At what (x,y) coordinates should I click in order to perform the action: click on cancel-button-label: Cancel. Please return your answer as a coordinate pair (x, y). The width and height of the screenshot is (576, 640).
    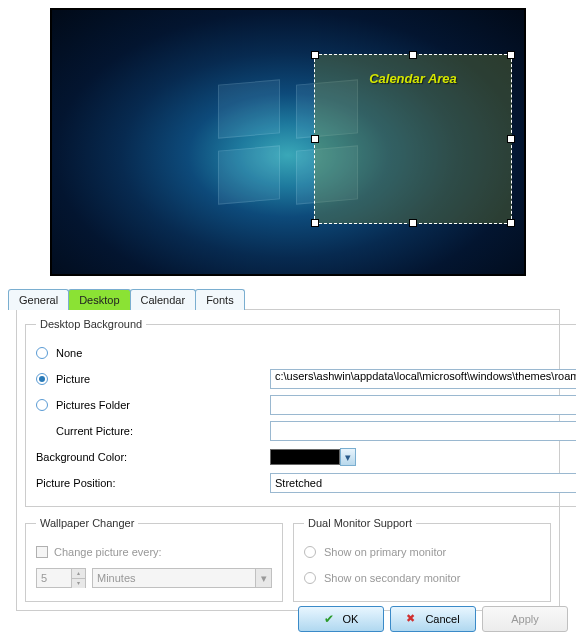
    Looking at the image, I should click on (442, 619).